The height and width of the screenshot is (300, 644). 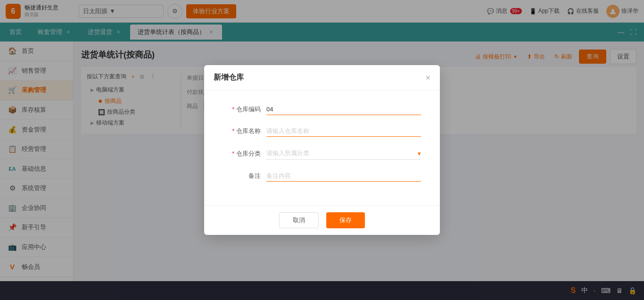 I want to click on code-input, so click(x=344, y=109).